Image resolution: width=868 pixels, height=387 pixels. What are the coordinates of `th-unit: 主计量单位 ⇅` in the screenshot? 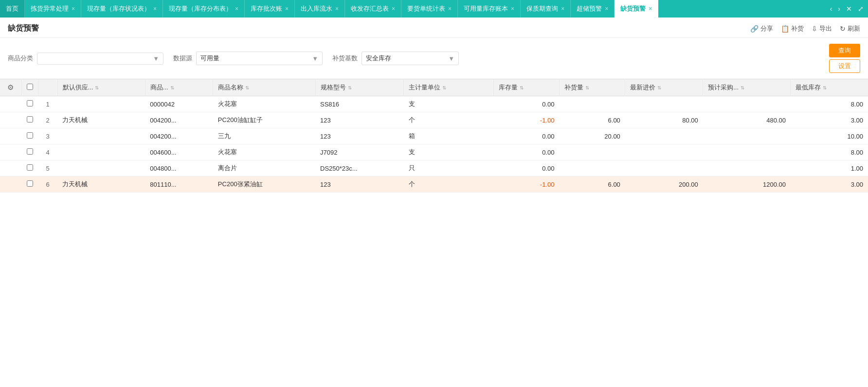 It's located at (449, 88).